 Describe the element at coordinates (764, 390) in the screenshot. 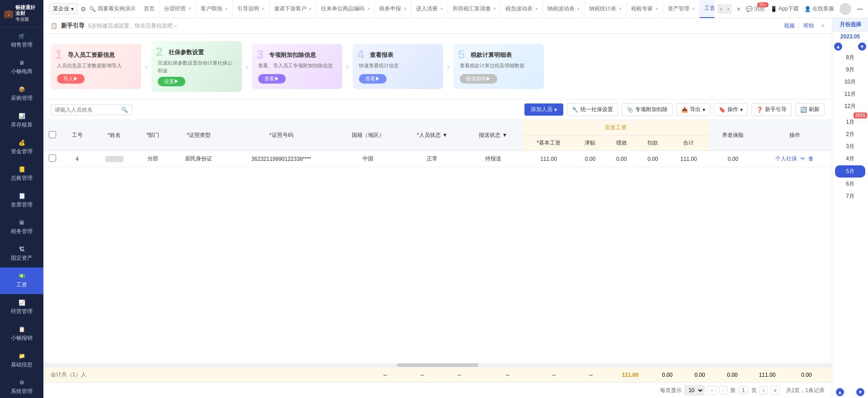

I see `next-page-button: ›` at that location.